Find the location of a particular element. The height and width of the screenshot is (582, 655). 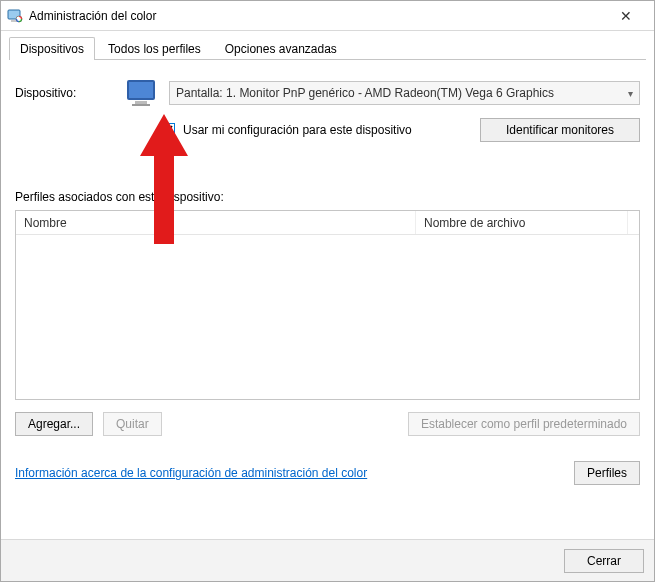

add-button: Agregar... is located at coordinates (54, 424).